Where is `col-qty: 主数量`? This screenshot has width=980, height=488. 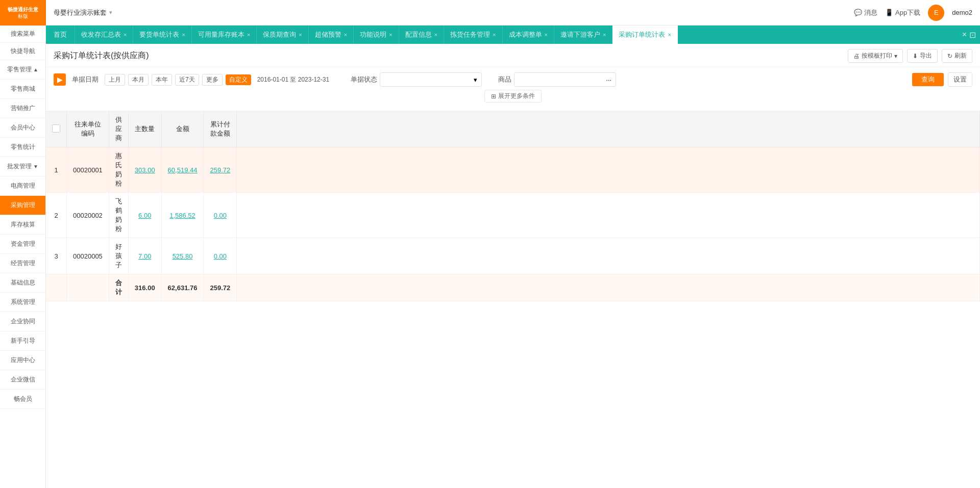 col-qty: 主数量 is located at coordinates (145, 130).